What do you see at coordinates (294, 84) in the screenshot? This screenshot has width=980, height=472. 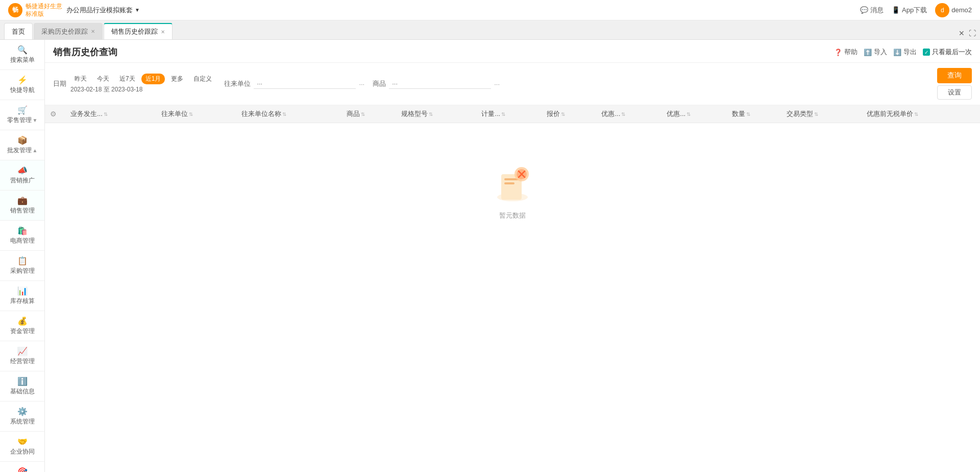 I see `partner-filter-field: 往来单位 ···` at bounding box center [294, 84].